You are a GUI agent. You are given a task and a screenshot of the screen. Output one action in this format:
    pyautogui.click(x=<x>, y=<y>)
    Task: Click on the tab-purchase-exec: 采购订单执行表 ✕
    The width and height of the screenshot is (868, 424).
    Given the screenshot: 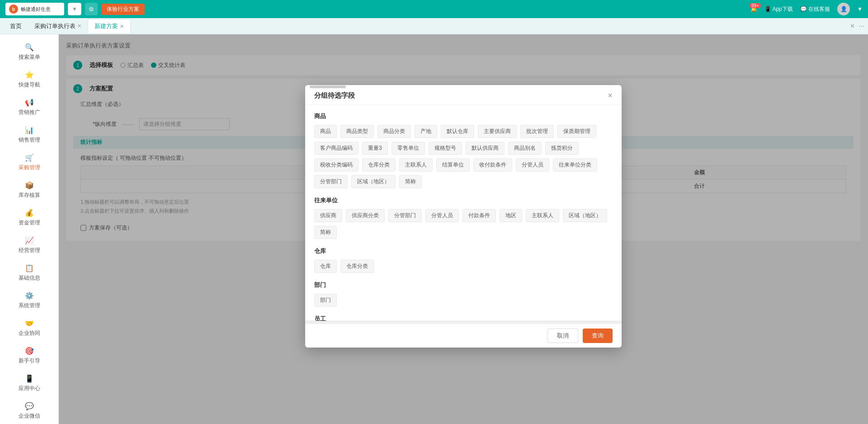 What is the action you would take?
    pyautogui.click(x=58, y=26)
    